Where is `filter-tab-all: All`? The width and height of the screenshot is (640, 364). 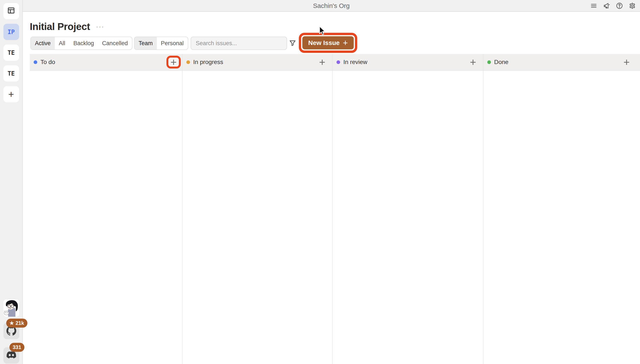
filter-tab-all: All is located at coordinates (62, 43).